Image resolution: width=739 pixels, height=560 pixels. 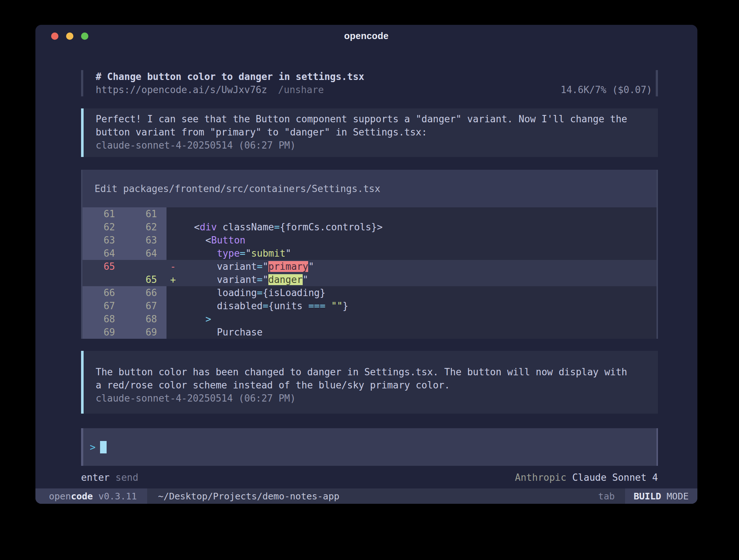 I want to click on unshare-command: /unshare, so click(x=301, y=90).